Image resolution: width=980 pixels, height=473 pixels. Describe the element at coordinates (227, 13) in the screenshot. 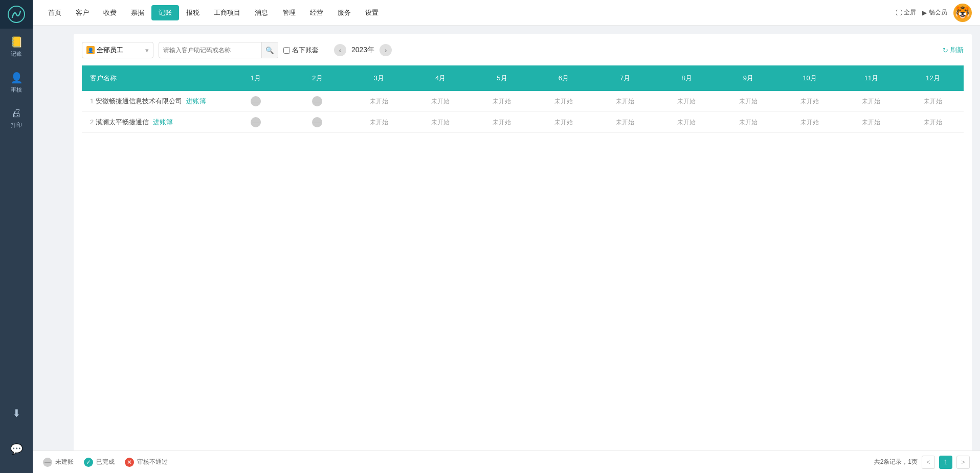

I see `nav-business: 工商项目` at that location.